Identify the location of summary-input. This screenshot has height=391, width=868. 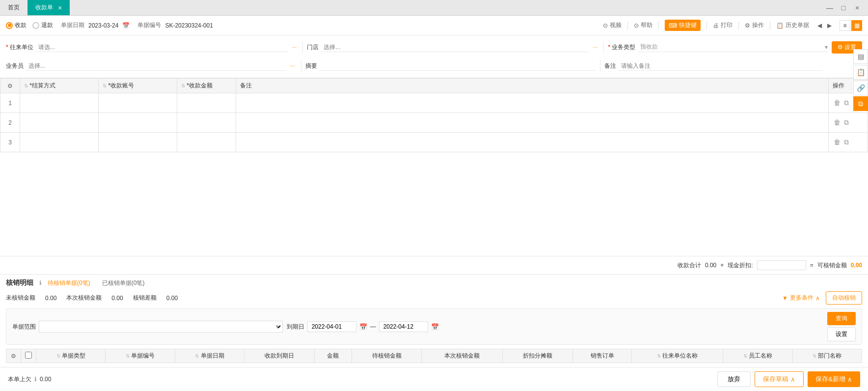
(458, 66).